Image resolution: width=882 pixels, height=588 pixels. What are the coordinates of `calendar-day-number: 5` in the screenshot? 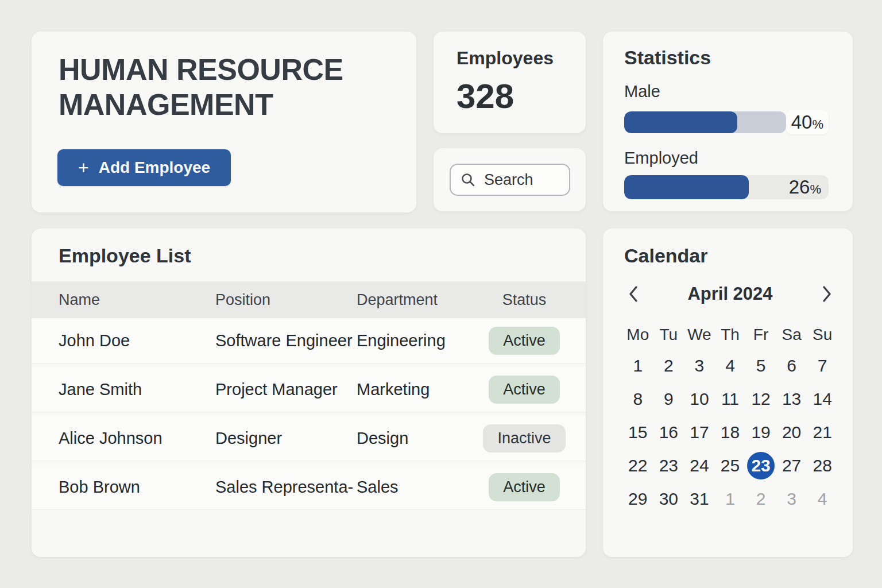 It's located at (761, 366).